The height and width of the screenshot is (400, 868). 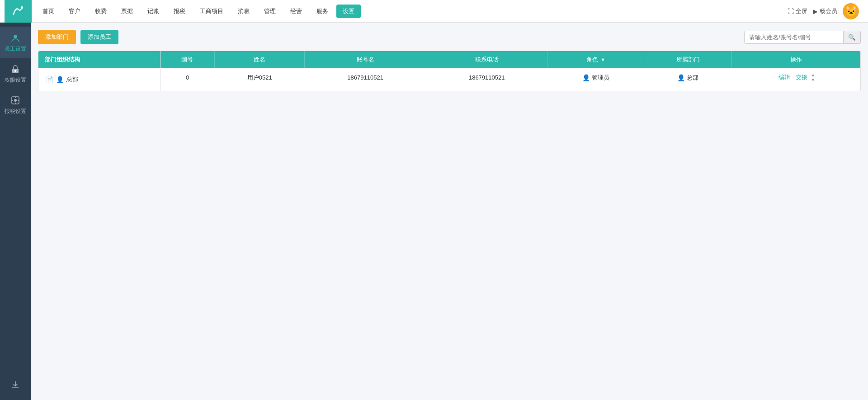 I want to click on employee-table: 编号 姓名 账号名 联系电话 角色 ▼ 所属部门 操作, so click(x=510, y=69).